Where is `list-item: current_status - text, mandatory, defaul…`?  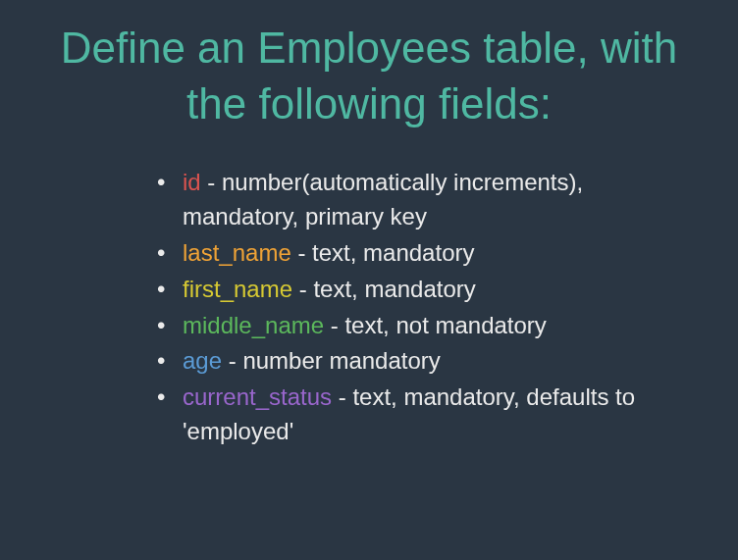
list-item: current_status - text, mandatory, defaul… is located at coordinates (428, 415).